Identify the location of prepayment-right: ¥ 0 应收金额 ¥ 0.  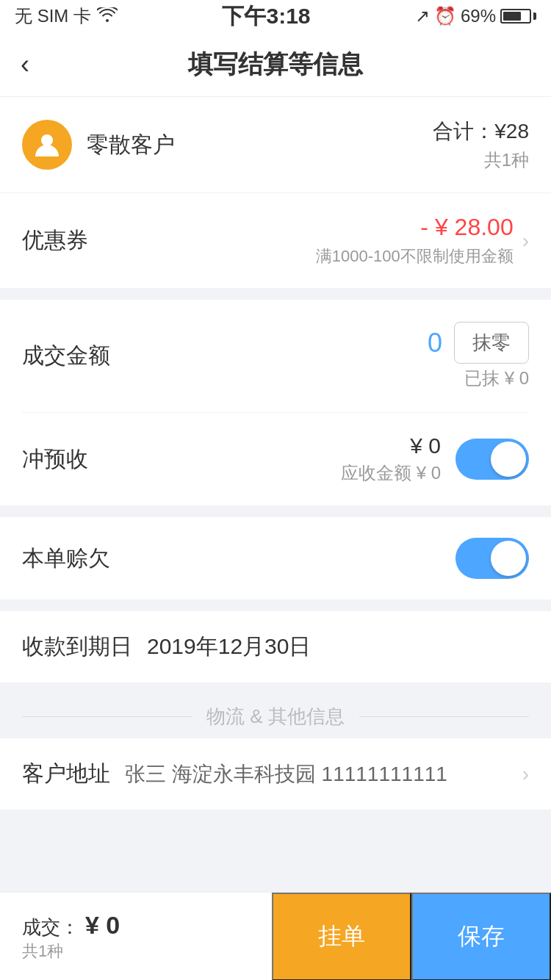
(435, 459).